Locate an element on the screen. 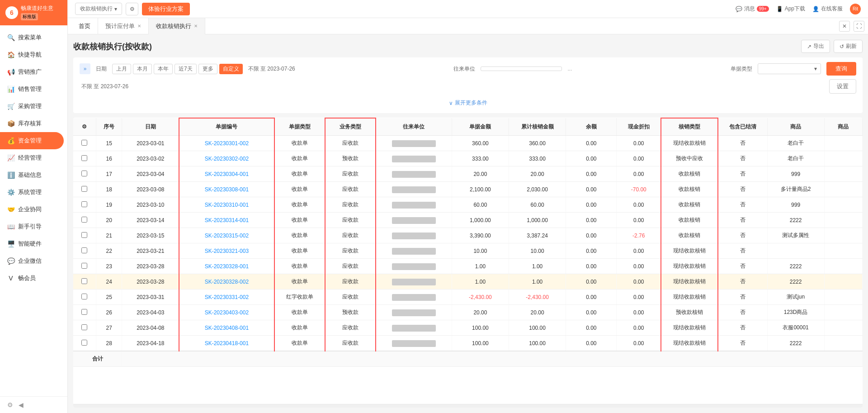 This screenshot has height=413, width=868. code-link: SK-20230301-002 is located at coordinates (227, 143).